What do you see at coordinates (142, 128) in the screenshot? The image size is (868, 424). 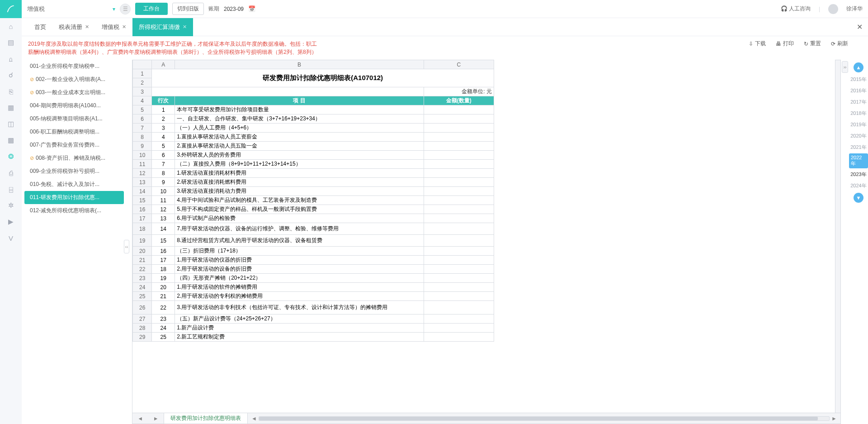 I see `row-header: 7` at bounding box center [142, 128].